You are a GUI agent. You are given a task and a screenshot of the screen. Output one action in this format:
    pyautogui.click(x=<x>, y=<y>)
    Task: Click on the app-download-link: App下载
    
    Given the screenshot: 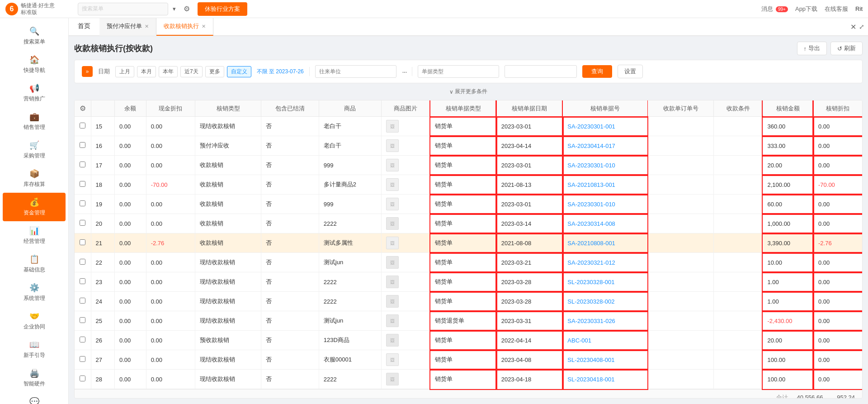 What is the action you would take?
    pyautogui.click(x=807, y=9)
    